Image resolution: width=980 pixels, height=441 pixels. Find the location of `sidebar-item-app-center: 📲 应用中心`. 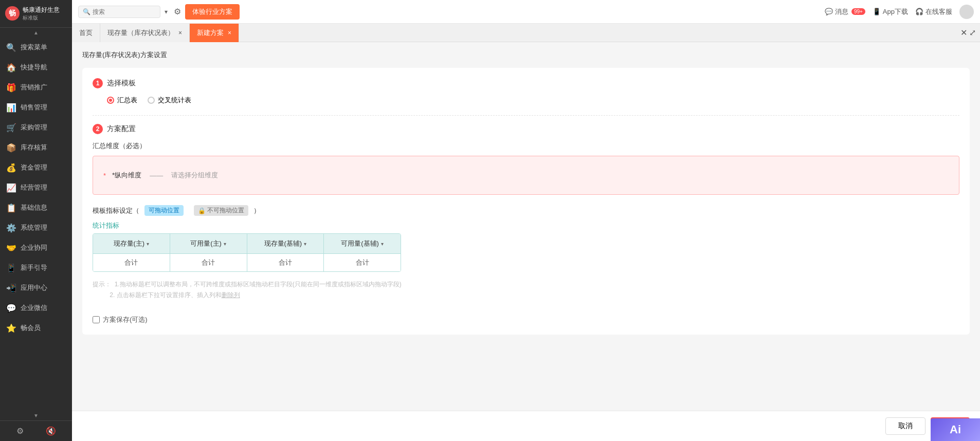

sidebar-item-app-center: 📲 应用中心 is located at coordinates (36, 288).